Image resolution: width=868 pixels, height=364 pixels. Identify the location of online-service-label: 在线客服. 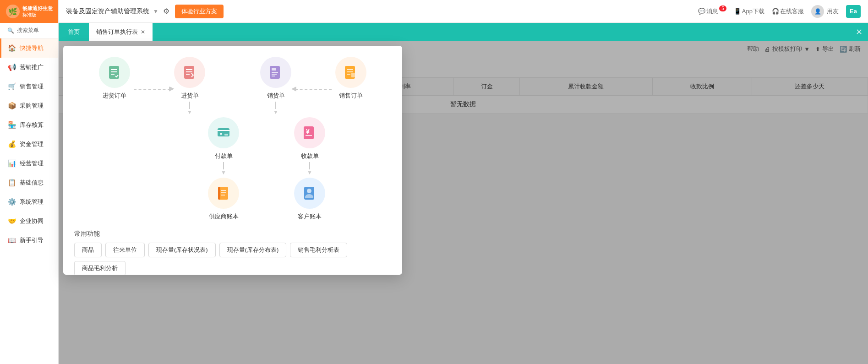
(792, 11).